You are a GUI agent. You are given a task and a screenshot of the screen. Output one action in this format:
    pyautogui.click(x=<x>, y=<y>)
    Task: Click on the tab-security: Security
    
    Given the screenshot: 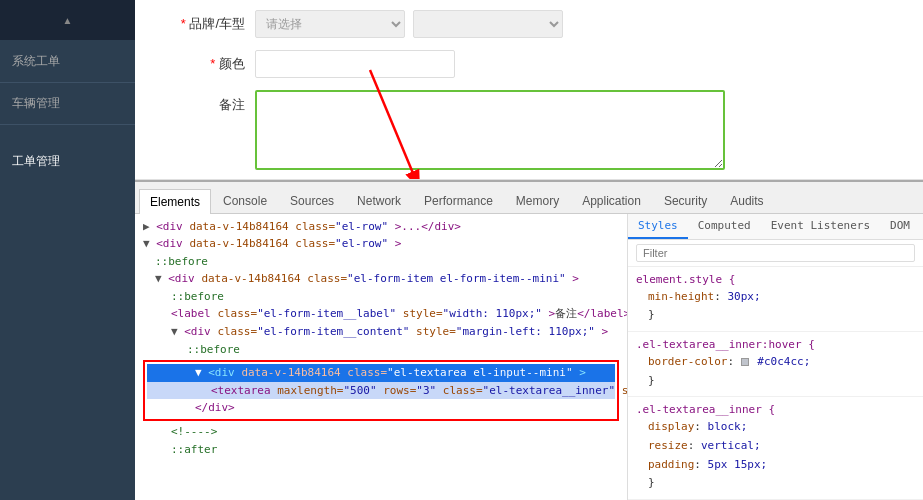 What is the action you would take?
    pyautogui.click(x=686, y=200)
    